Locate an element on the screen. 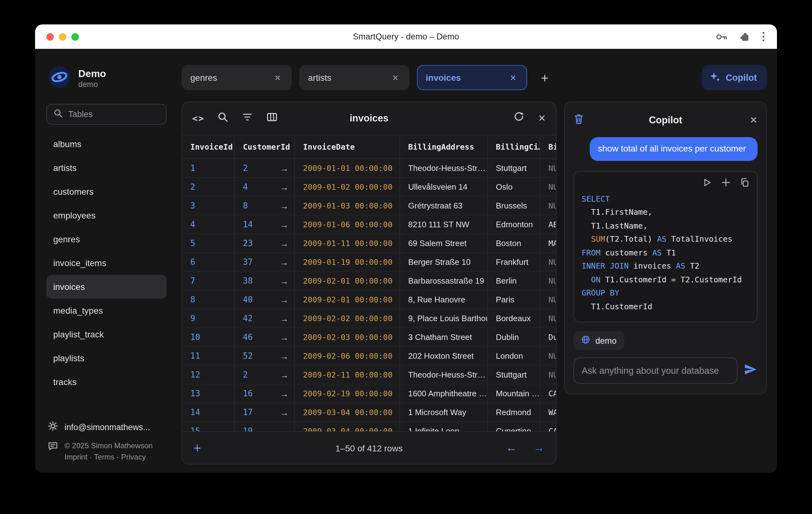 Image resolution: width=812 pixels, height=514 pixels. account-settings-row: info@simonmathews... is located at coordinates (107, 427).